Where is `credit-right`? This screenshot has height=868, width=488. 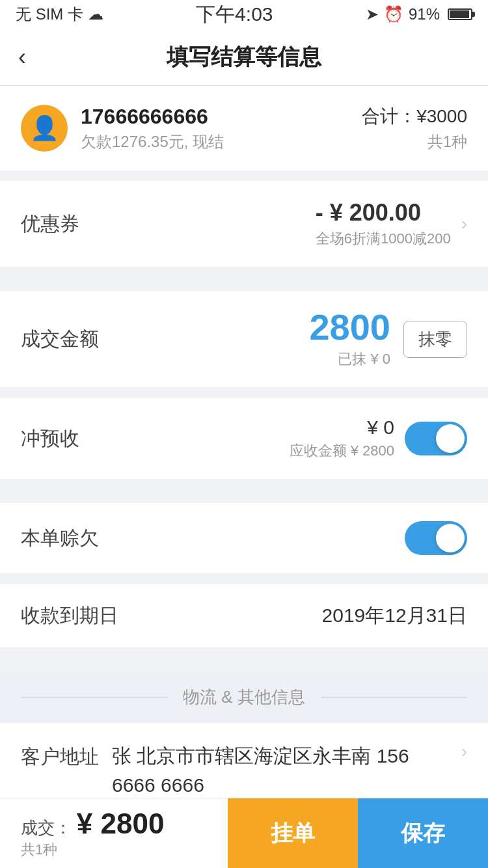 credit-right is located at coordinates (436, 538).